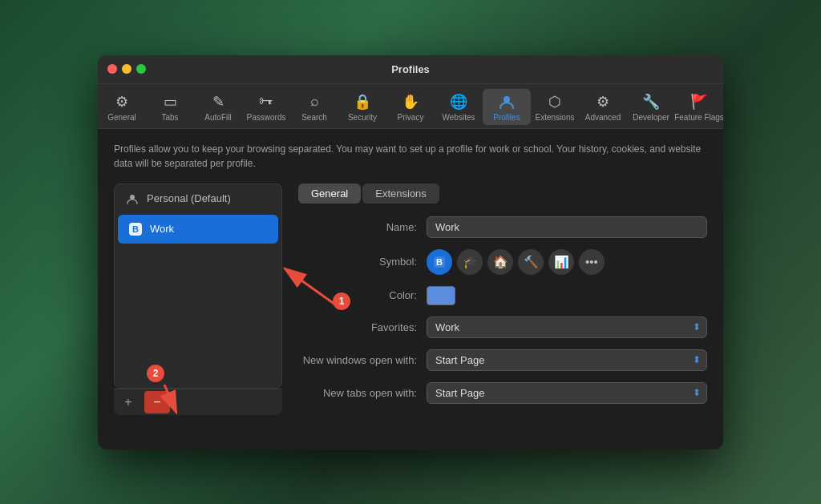 This screenshot has width=821, height=504. I want to click on preferences-toolbar: ⚙ General ▭ Tabs ✎ AutoFill 🗝 Passwords …, so click(410, 107).